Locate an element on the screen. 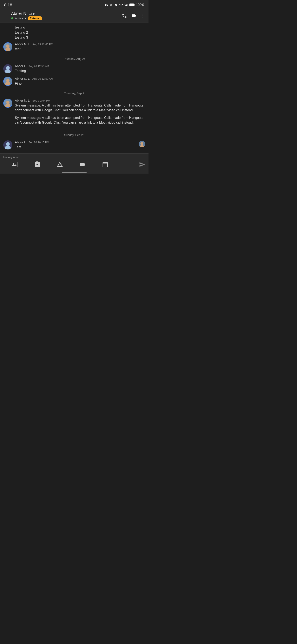 This screenshot has width=297, height=644. message-content-sep7: Abner N. Li Sep 7 2:54 PM System message… is located at coordinates (80, 114).